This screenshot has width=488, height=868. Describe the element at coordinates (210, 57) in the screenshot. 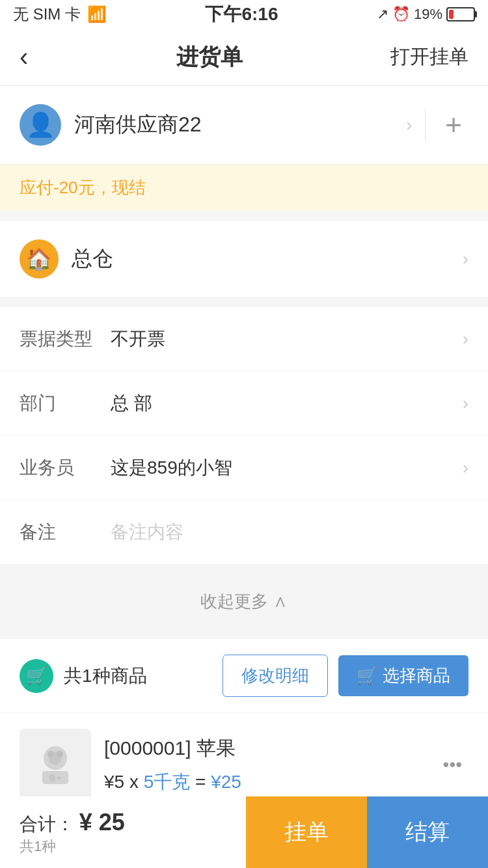

I see `page-title: 进货单` at that location.